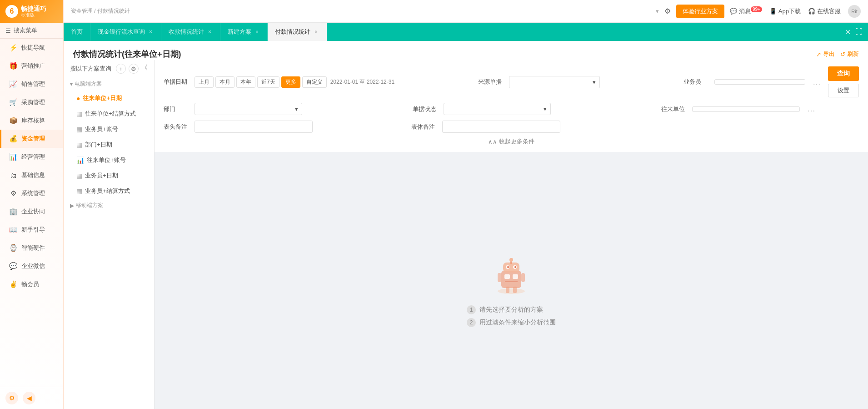 This screenshot has width=868, height=409. I want to click on sidebar-item-basic-info: 🗂 基础信息, so click(32, 175).